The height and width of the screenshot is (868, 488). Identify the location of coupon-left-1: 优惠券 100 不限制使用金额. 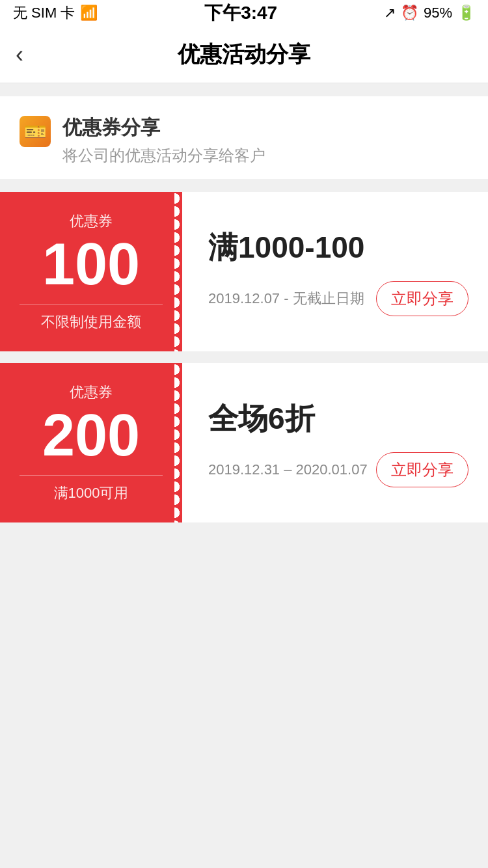
(91, 272).